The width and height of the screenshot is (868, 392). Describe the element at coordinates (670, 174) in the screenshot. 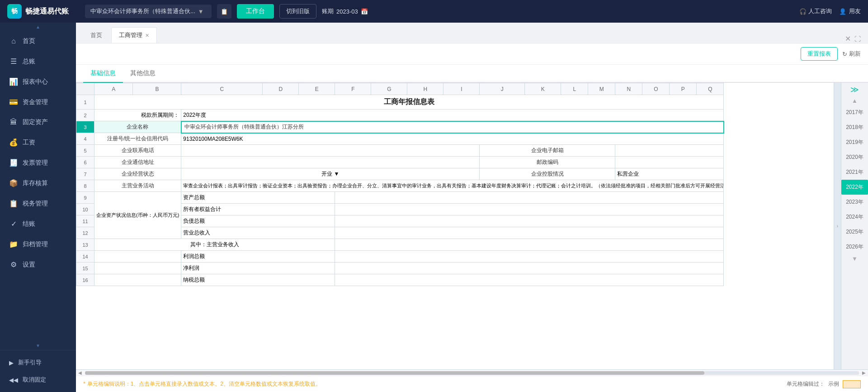

I see `holding-value: 私营企业` at that location.